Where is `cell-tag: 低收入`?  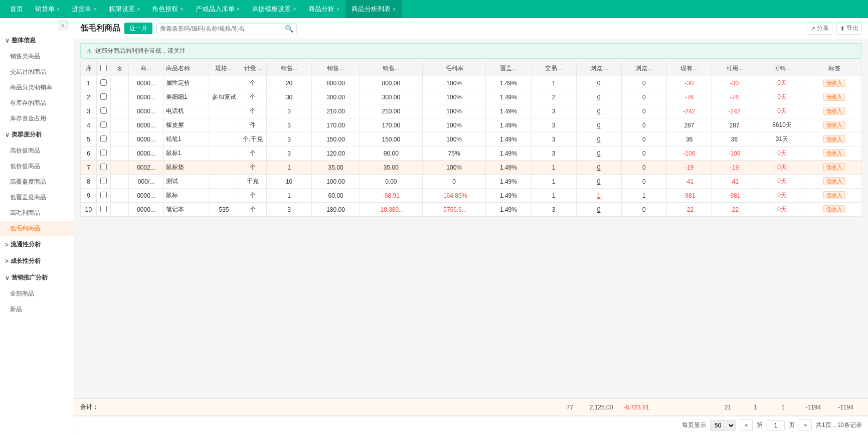
cell-tag: 低收入 is located at coordinates (834, 111).